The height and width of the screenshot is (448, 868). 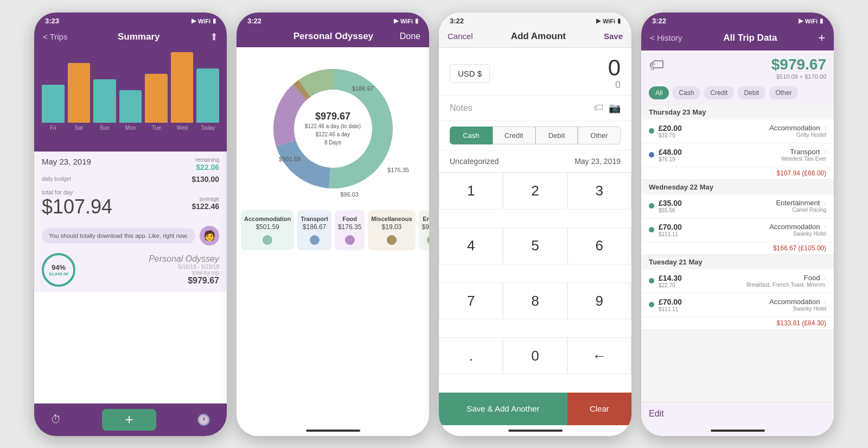 I want to click on numpad-key-decimal: ., so click(x=471, y=356).